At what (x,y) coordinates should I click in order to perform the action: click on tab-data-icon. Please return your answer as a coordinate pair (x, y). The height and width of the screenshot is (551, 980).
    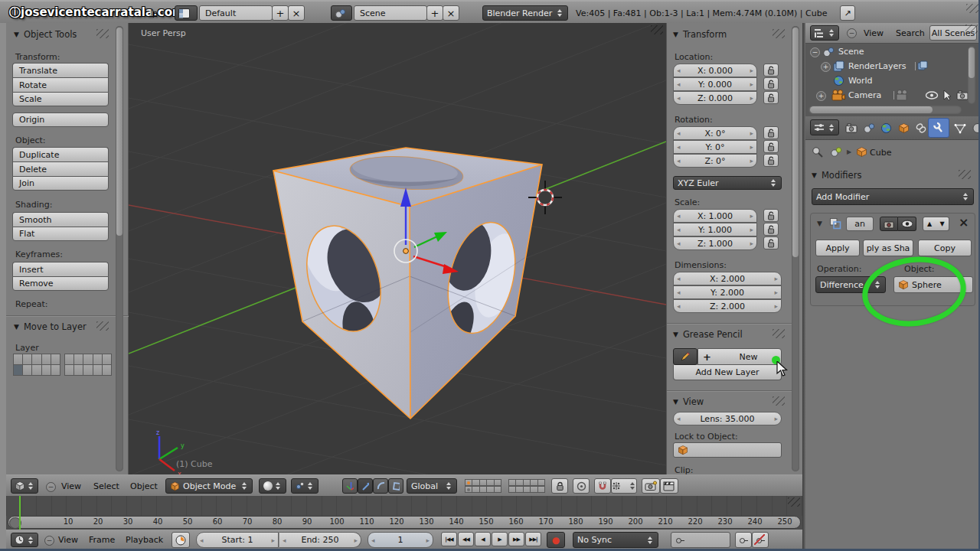
    Looking at the image, I should click on (960, 129).